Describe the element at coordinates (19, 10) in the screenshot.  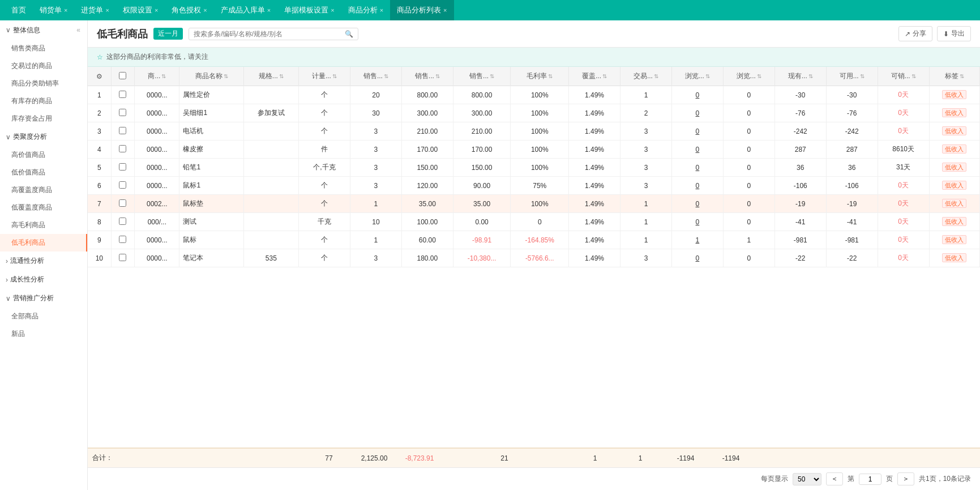
I see `nav-home: 首页` at that location.